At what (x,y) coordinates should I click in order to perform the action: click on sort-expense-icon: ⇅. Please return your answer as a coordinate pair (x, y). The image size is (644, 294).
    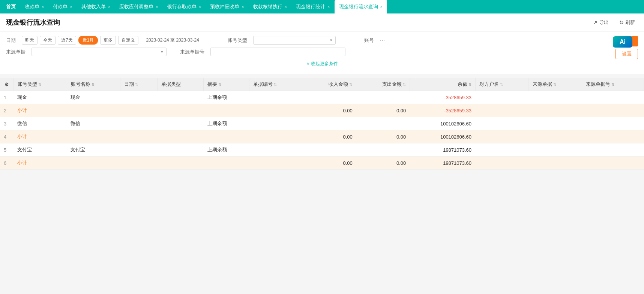
    Looking at the image, I should click on (404, 85).